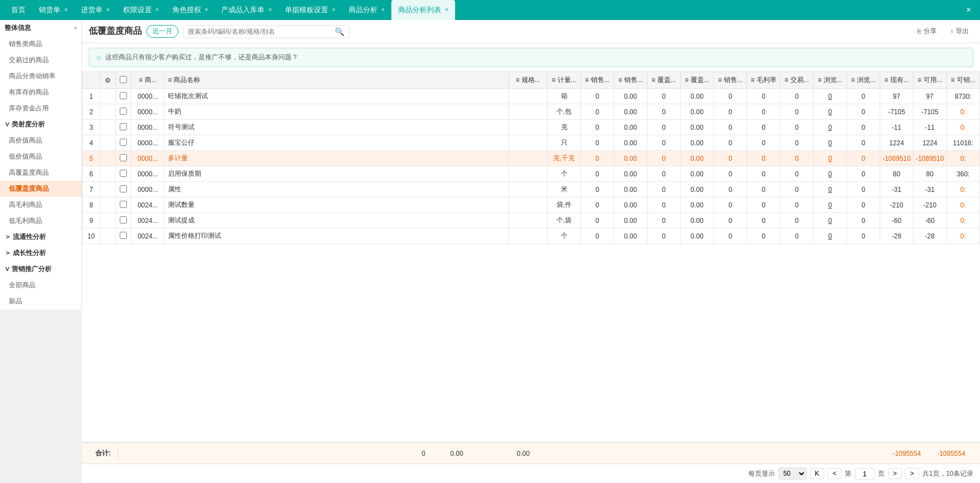 The image size is (980, 483). I want to click on nav-goods-analysis-list-close: ×, so click(447, 10).